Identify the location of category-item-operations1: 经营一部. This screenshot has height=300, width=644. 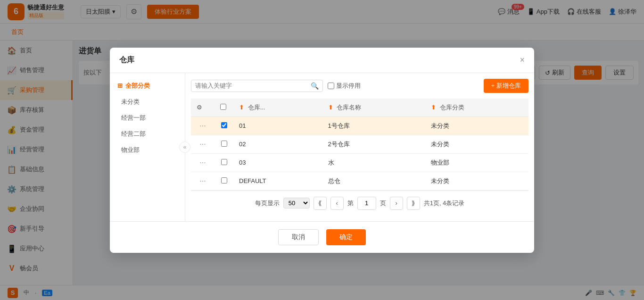
(147, 118).